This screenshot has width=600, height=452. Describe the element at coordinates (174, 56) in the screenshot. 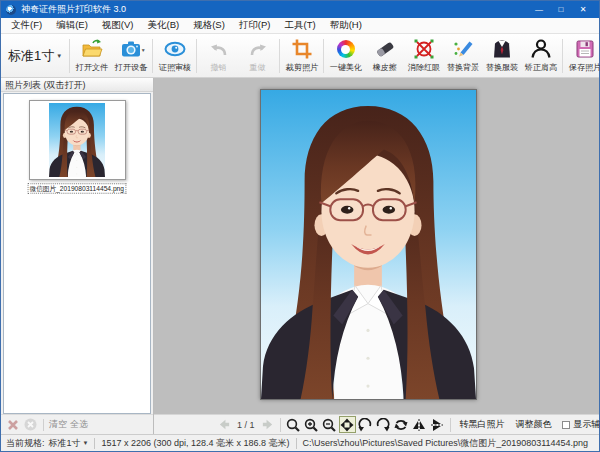

I see `photo-review-button: 证照审核` at that location.